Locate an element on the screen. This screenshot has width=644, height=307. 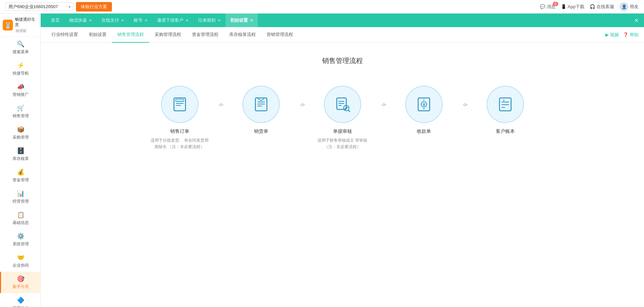
nav-tab-close-init: ✕ is located at coordinates (252, 20).